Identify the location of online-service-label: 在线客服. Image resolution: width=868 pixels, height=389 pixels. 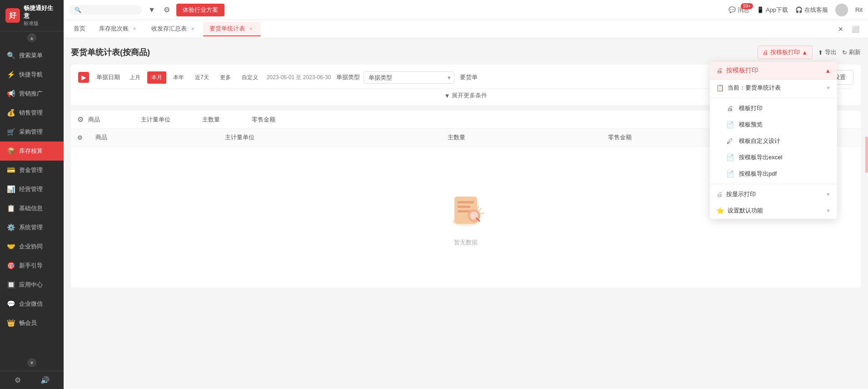
(816, 10).